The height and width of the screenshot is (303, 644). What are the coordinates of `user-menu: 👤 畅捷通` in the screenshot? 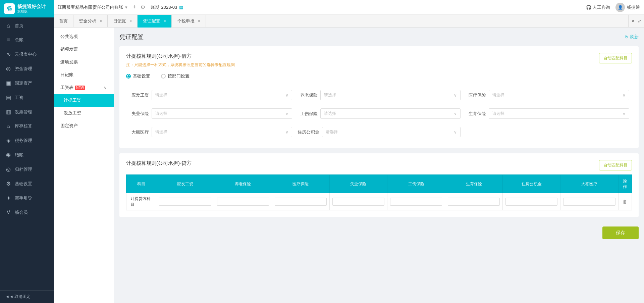 It's located at (628, 7).